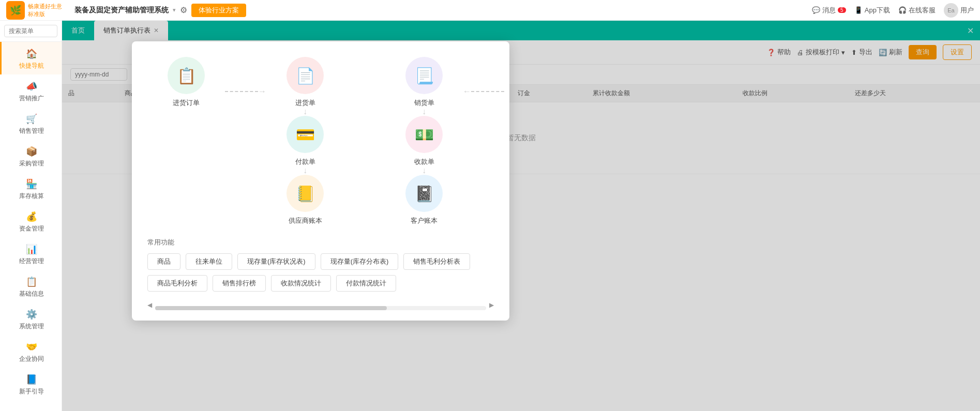 Image resolution: width=980 pixels, height=411 pixels. Describe the element at coordinates (32, 392) in the screenshot. I see `newbie-label: 新手引导` at that location.